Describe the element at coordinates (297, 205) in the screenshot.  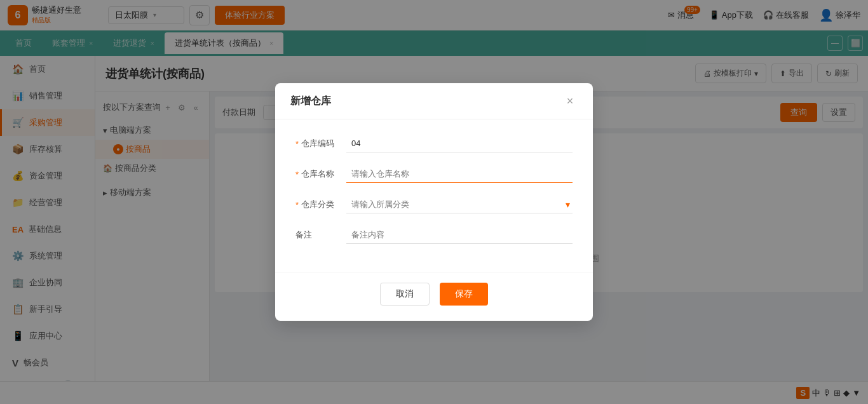
I see `required-star-category: *` at that location.